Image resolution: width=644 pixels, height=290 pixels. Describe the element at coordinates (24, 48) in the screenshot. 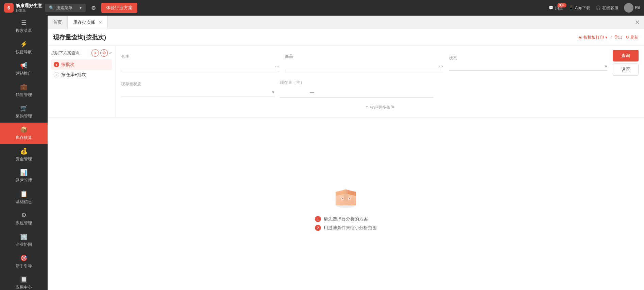

I see `sidebar-item-shortcut: ⚡ 快捷导航` at that location.